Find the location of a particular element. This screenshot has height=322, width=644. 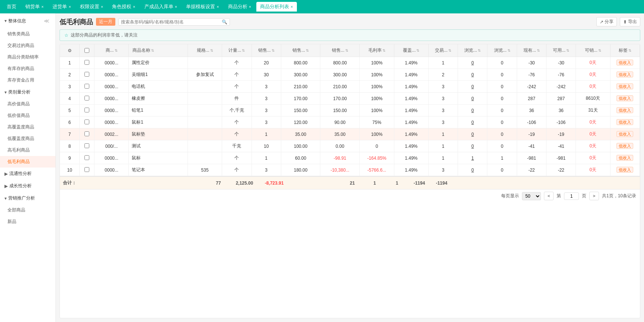

table-row: 8 000/... 测试 千克 10 100.00 0.00 0 1.49% 1… is located at coordinates (350, 146).